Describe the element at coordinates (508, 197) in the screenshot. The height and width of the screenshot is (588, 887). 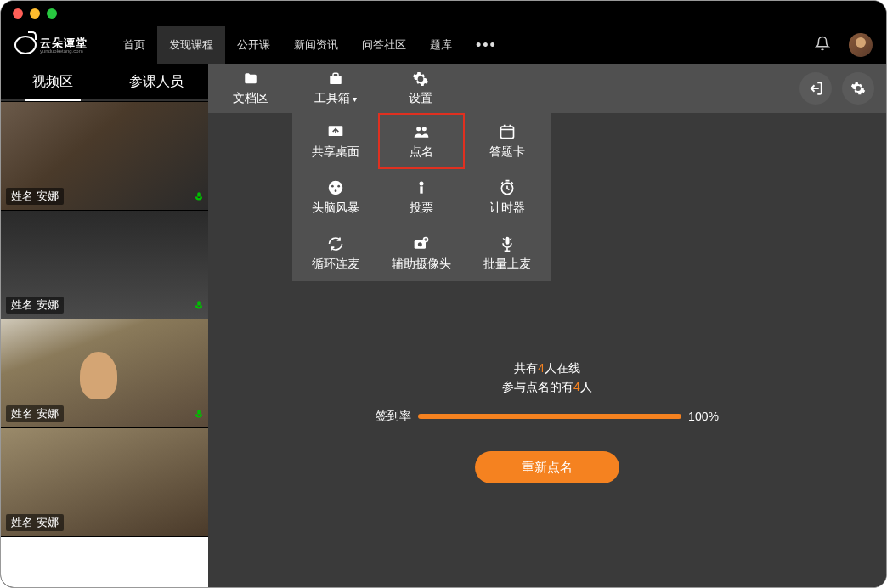
I see `tool-timer: 计时器` at that location.